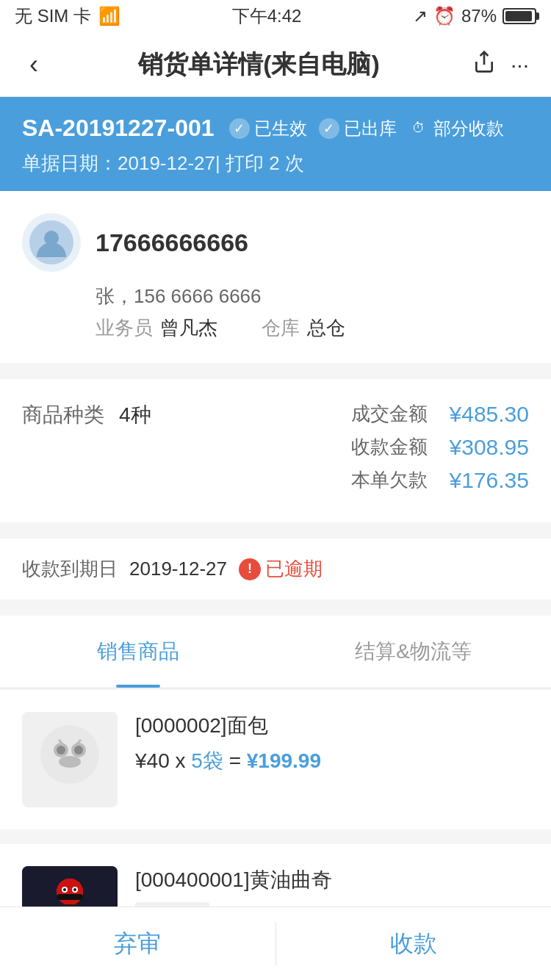 The height and width of the screenshot is (980, 551). What do you see at coordinates (276, 569) in the screenshot?
I see `due-section: 收款到期日 2019-12-27 ! 已逾期` at bounding box center [276, 569].